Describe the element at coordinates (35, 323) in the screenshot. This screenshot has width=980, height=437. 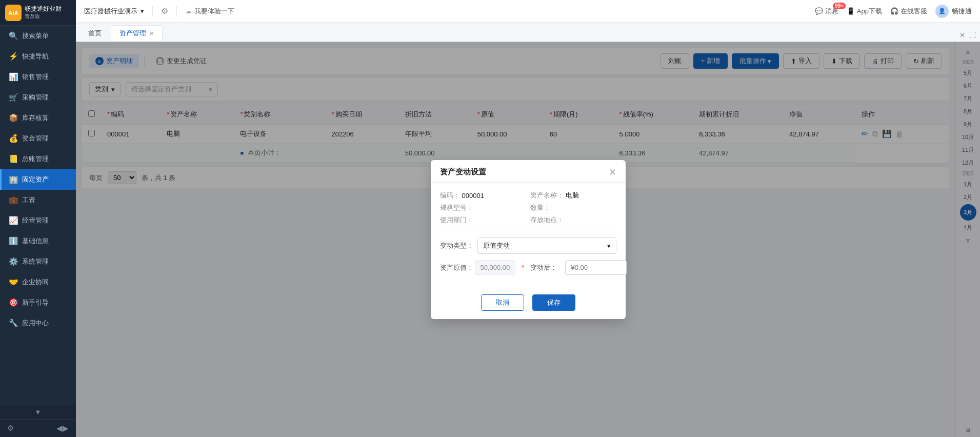
I see `sidebar-item-label: 应用中心` at that location.